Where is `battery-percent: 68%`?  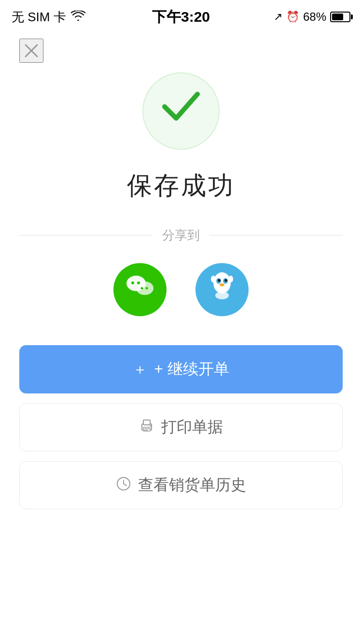
battery-percent: 68% is located at coordinates (315, 17).